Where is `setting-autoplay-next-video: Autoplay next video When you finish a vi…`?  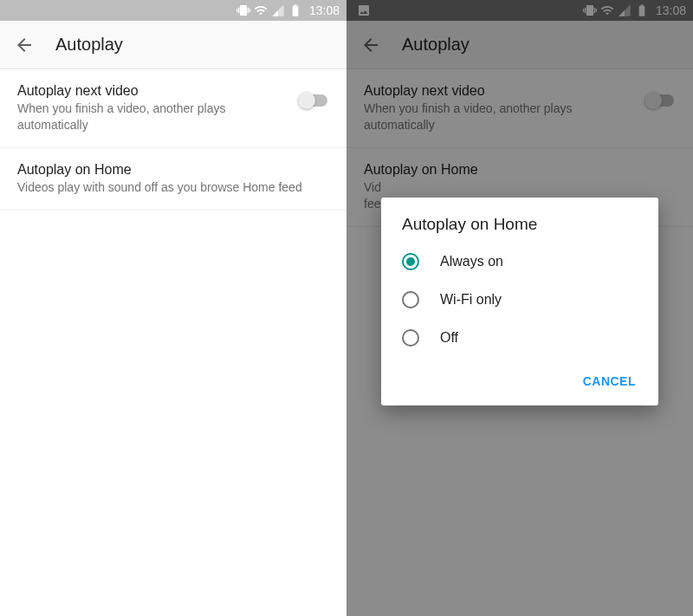
setting-autoplay-next-video: Autoplay next video When you finish a vi… is located at coordinates (173, 109).